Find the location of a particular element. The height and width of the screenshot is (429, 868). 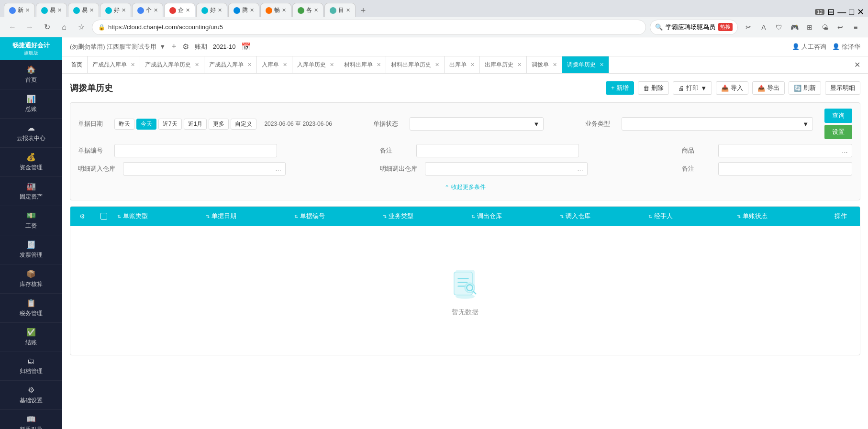

tab-close-10: ✕ is located at coordinates (316, 11).